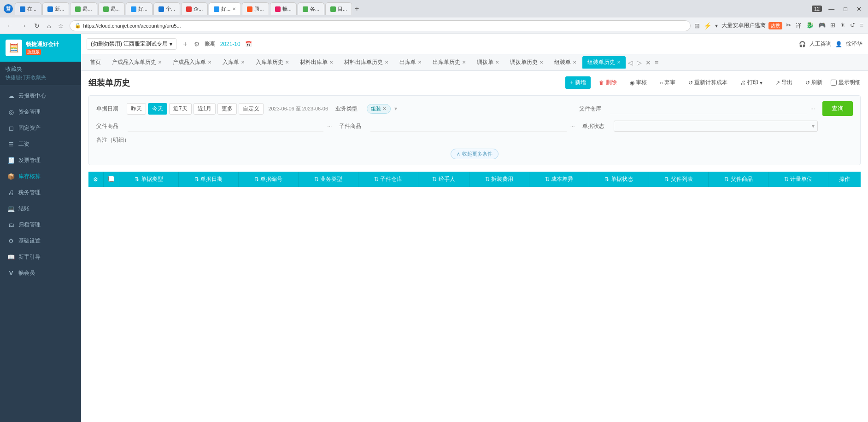 This screenshot has width=868, height=422. What do you see at coordinates (608, 83) in the screenshot?
I see `delete-button: 🗑 删除` at bounding box center [608, 83].